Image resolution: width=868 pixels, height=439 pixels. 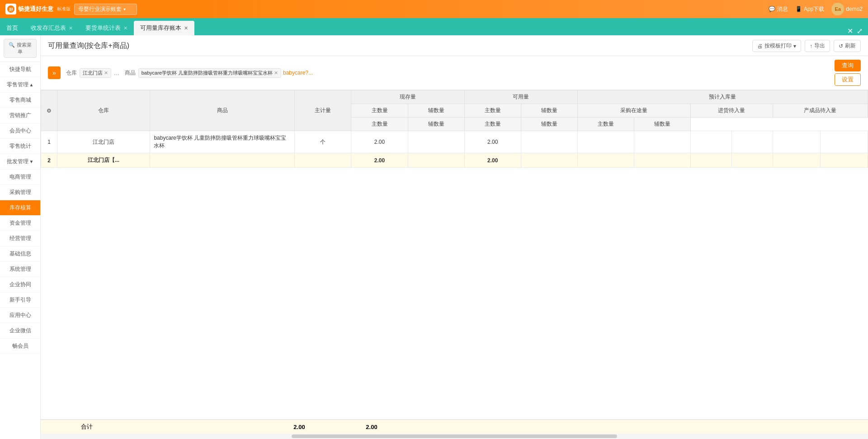 What do you see at coordinates (850, 31) in the screenshot?
I see `close-all-tabs-icon: ✕` at bounding box center [850, 31].